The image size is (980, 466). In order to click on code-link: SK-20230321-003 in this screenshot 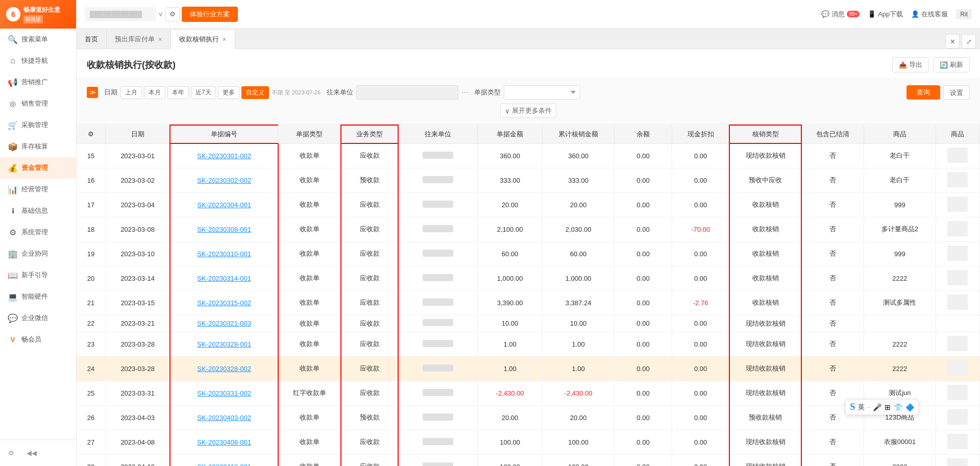, I will do `click(224, 324)`.